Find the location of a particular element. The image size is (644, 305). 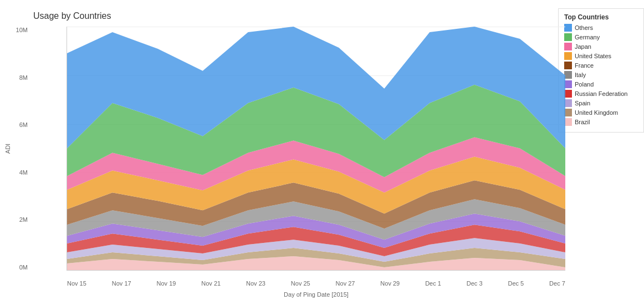

x-axis-label: Nov 21 is located at coordinates (211, 283).